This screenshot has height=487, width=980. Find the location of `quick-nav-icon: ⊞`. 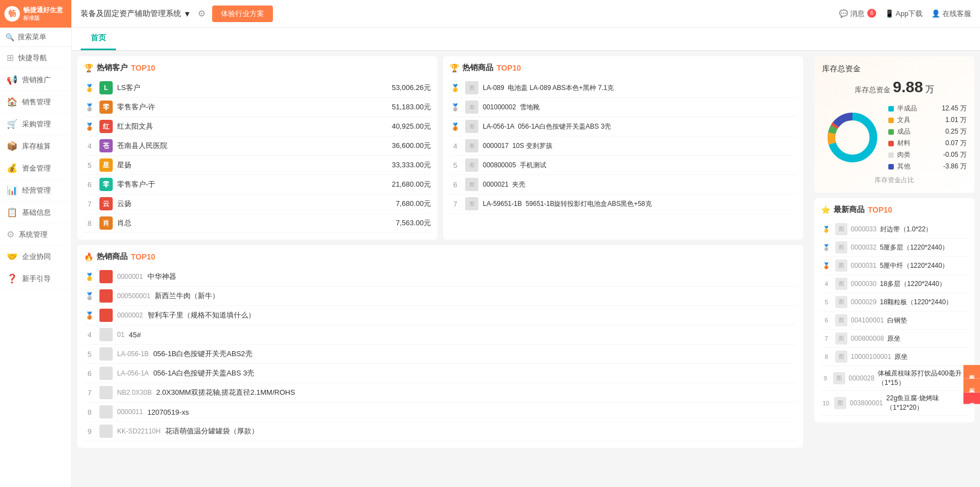

quick-nav-icon: ⊞ is located at coordinates (10, 57).